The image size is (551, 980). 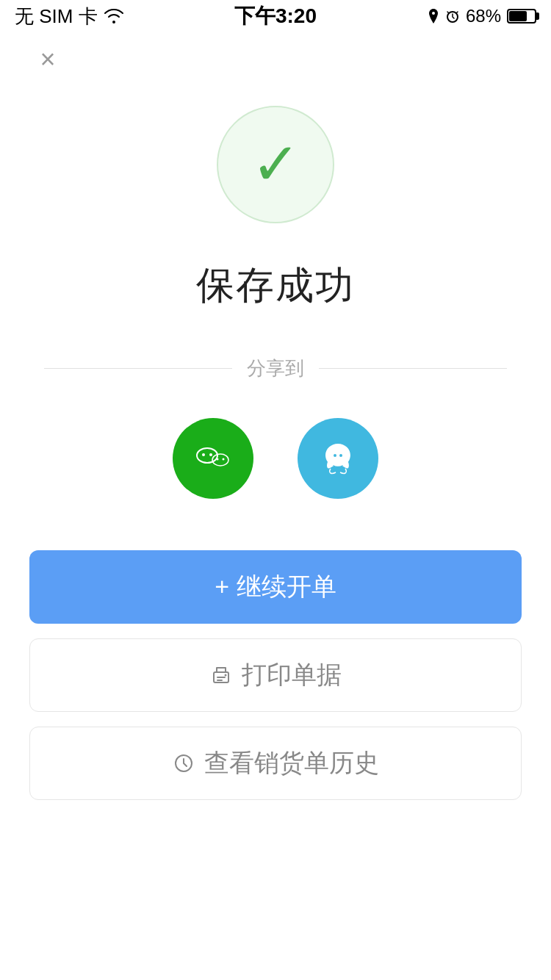 I want to click on close-icon: ×, so click(x=47, y=60).